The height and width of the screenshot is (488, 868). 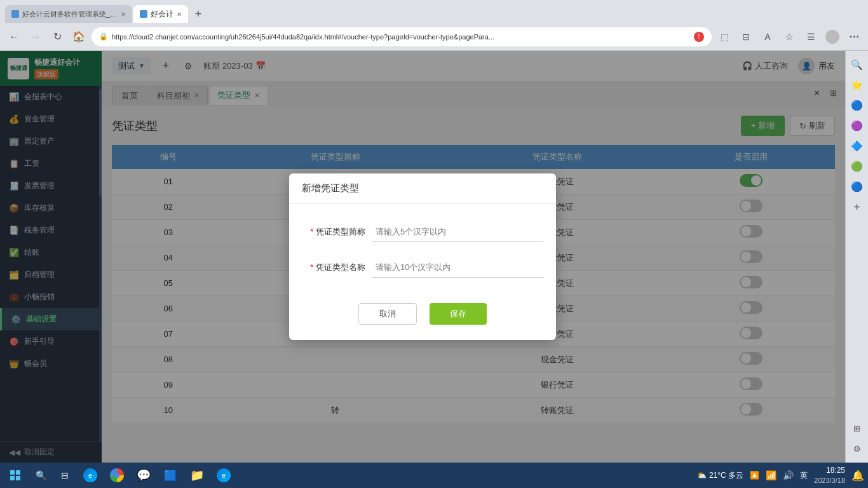 What do you see at coordinates (857, 257) in the screenshot?
I see `right-sidebar: 🔍 ⭐ 🔵 🟣 🔷 🟢 🔵 + ⊞ ⚙` at bounding box center [857, 257].